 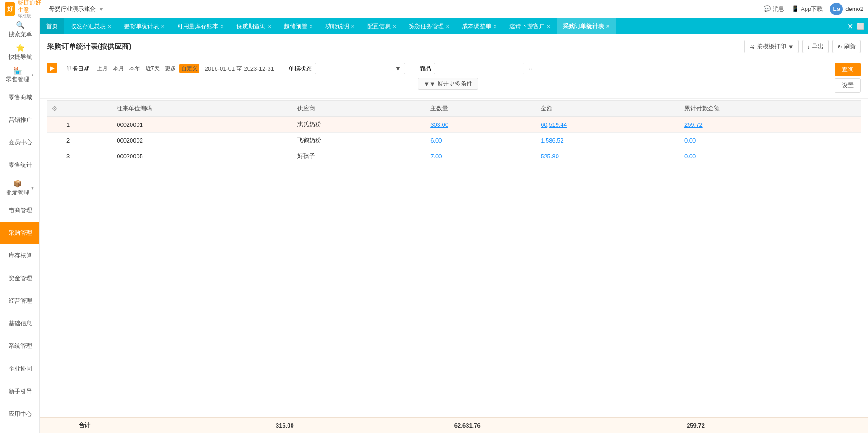 What do you see at coordinates (586, 26) in the screenshot?
I see `nav-purchase-summary: 采购订单统计表 ✕` at bounding box center [586, 26].